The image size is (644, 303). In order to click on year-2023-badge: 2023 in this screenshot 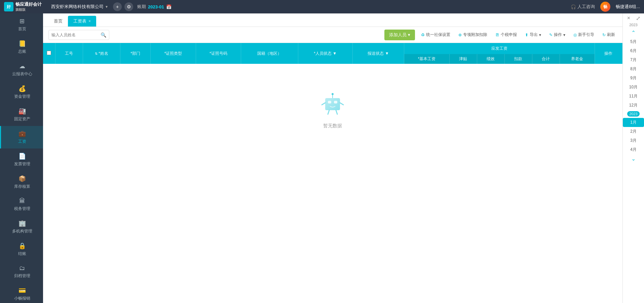, I will do `click(633, 114)`.